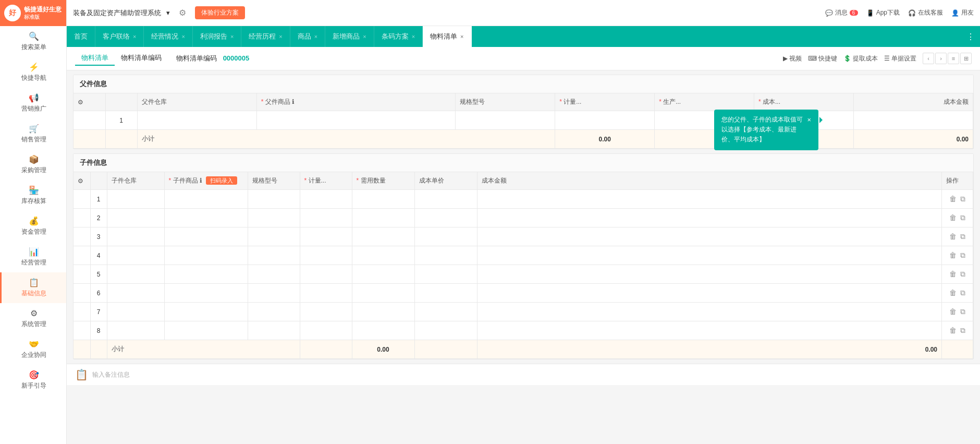 This screenshot has width=980, height=444. Describe the element at coordinates (823, 58) in the screenshot. I see `shortcut-button: ⌨ 快捷键` at that location.